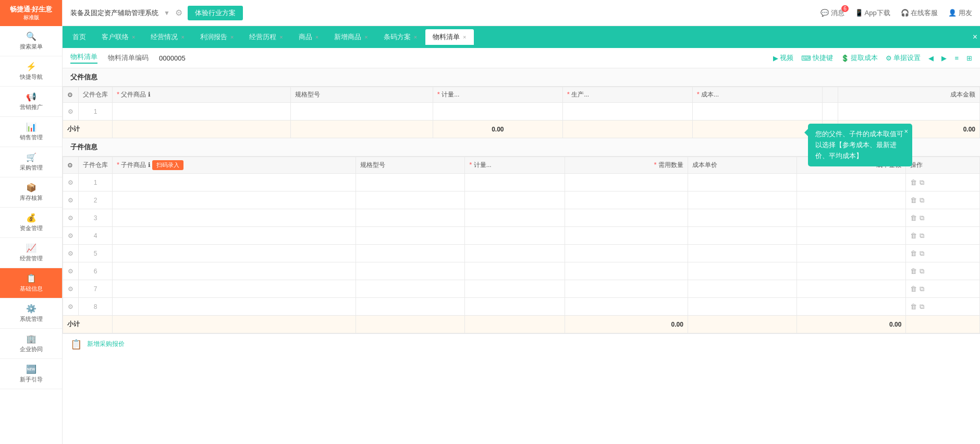 The width and height of the screenshot is (980, 444). I want to click on grid-view-icon: ≡, so click(957, 58).